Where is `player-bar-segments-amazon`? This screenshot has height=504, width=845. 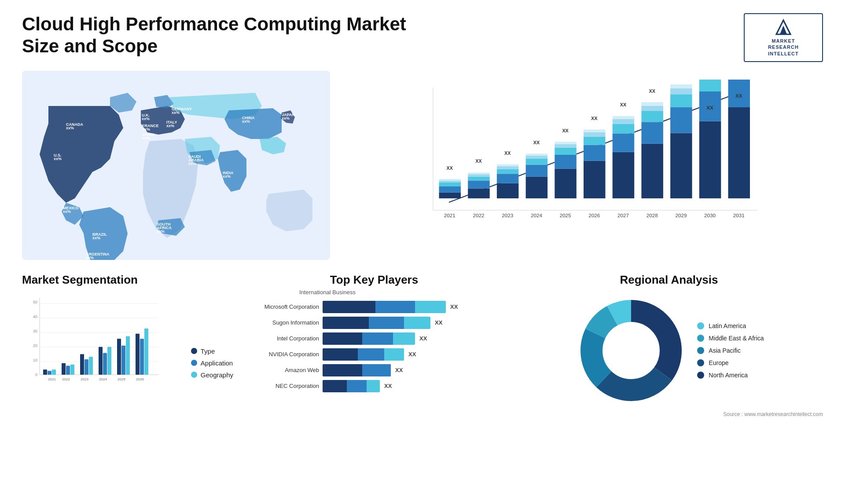 player-bar-segments-amazon is located at coordinates (356, 370).